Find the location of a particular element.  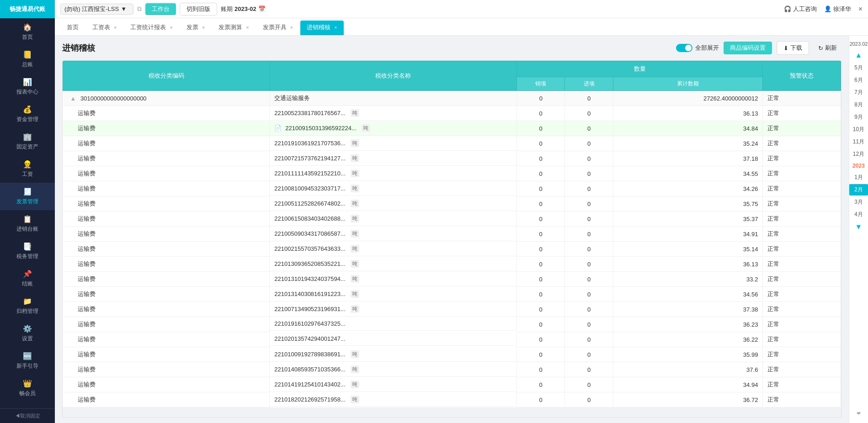

tab-invoice-issue: 发票开具 × is located at coordinates (278, 28).